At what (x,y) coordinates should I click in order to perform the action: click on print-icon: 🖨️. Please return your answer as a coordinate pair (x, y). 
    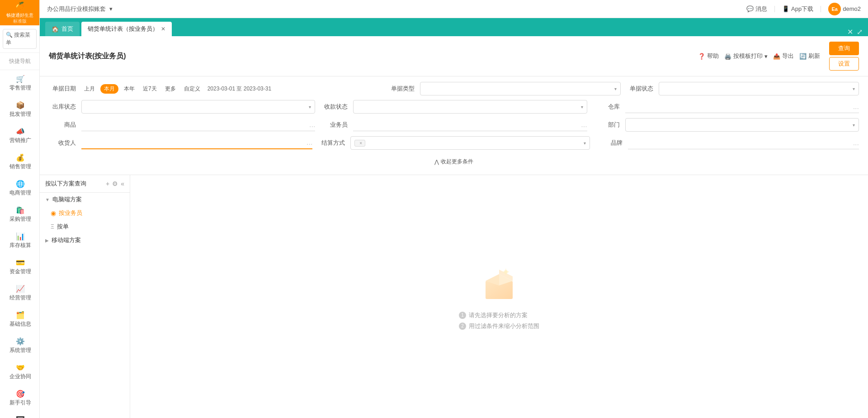
    Looking at the image, I should click on (728, 56).